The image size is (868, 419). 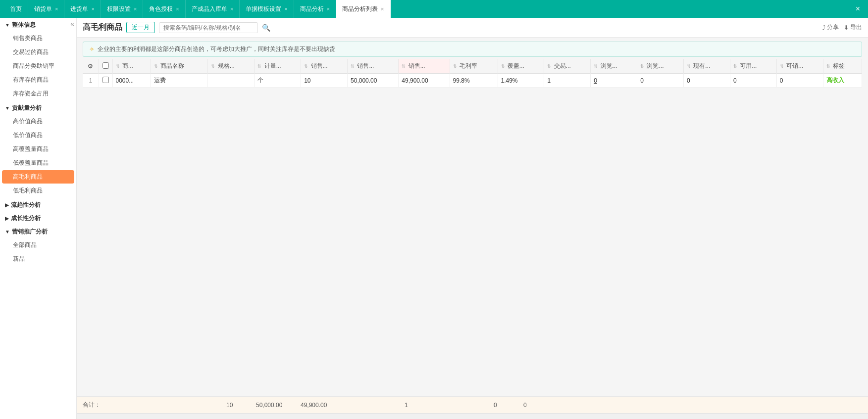 What do you see at coordinates (38, 39) in the screenshot?
I see `sidebar-item-sales-goods: 销售类商品` at bounding box center [38, 39].